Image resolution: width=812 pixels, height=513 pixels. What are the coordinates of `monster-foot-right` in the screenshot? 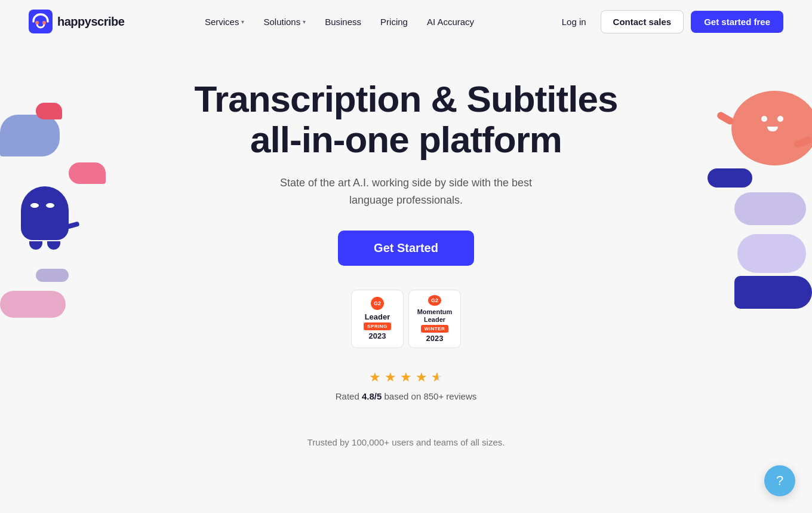 It's located at (54, 245).